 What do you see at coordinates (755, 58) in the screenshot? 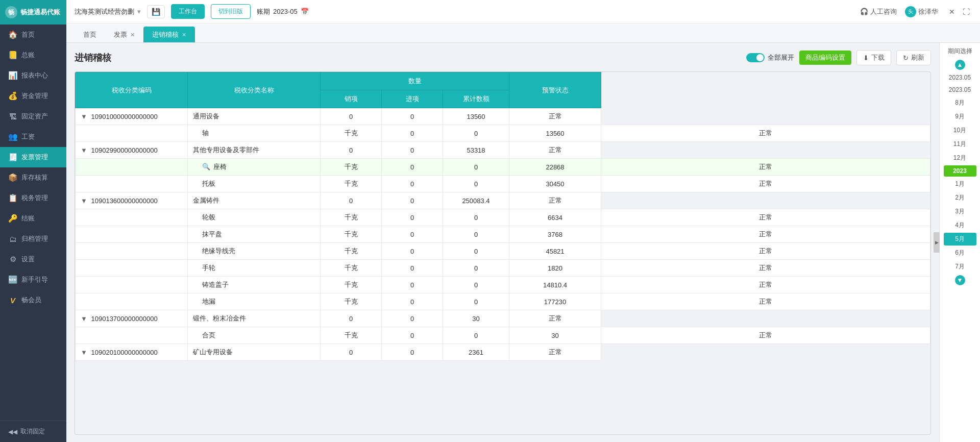
I see `toggle-switch` at bounding box center [755, 58].